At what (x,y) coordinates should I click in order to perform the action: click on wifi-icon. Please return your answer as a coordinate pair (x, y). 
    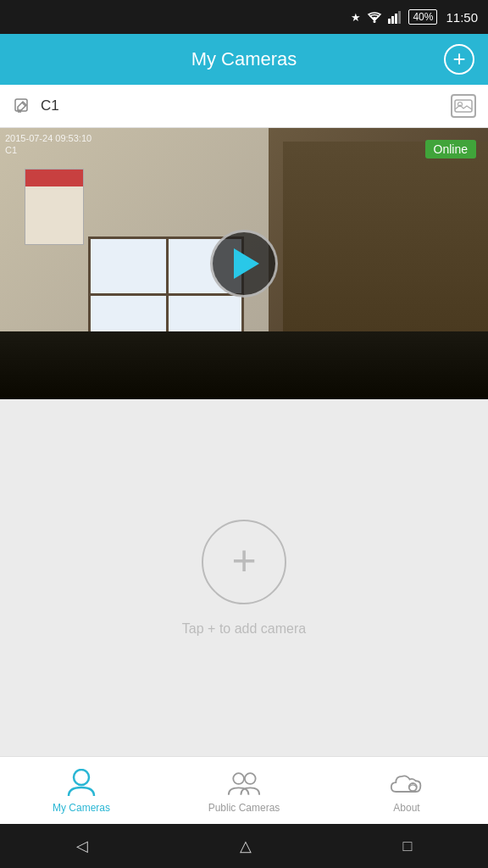
    Looking at the image, I should click on (374, 17).